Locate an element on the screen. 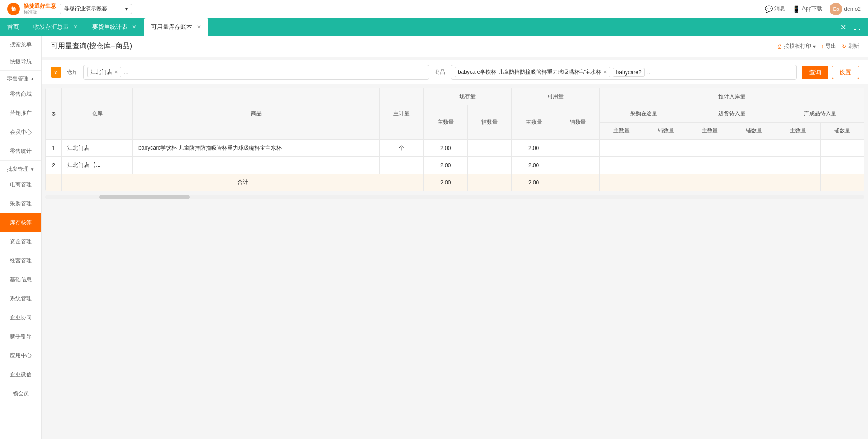  sidebar-item-wholesale-mgmt: 批发管理 ▼ is located at coordinates (21, 168).